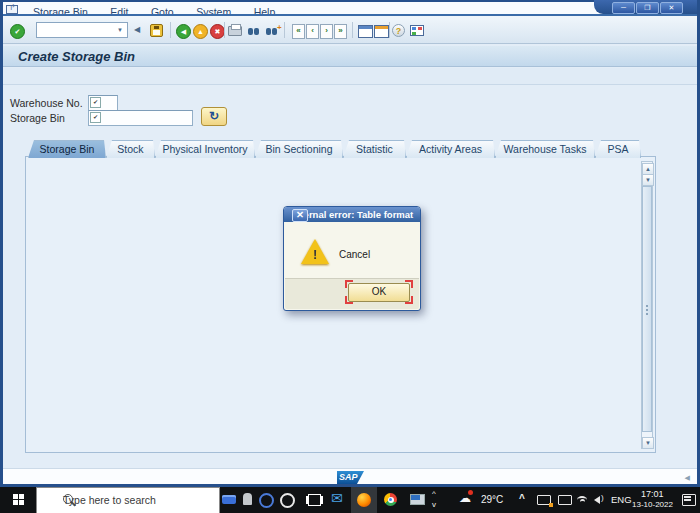 The height and width of the screenshot is (513, 700). I want to click on window-border-left, so click(2, 244).